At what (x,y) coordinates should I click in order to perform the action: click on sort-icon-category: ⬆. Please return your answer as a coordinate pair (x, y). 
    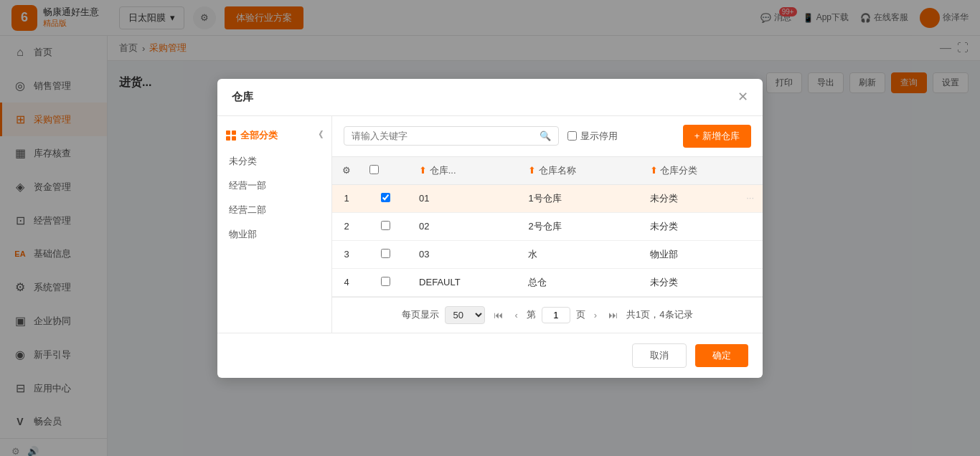
    Looking at the image, I should click on (654, 171).